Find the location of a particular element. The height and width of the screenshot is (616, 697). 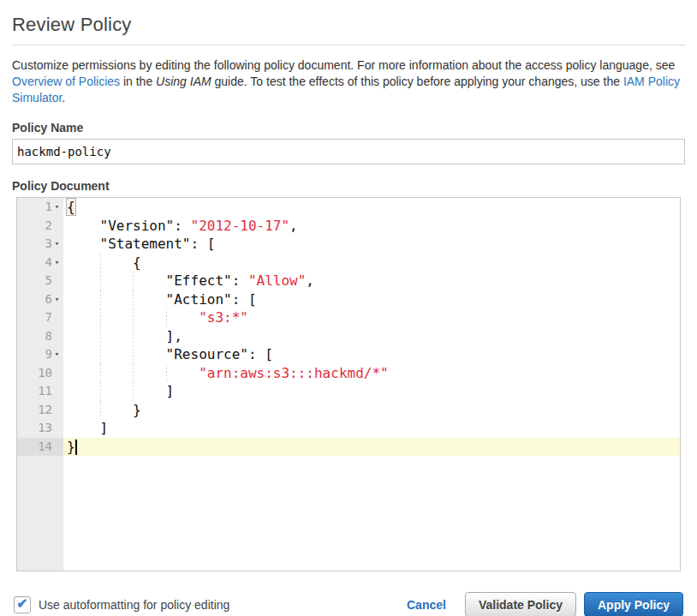

intro-part3: guide. To test the effects of this polic… is located at coordinates (418, 81).